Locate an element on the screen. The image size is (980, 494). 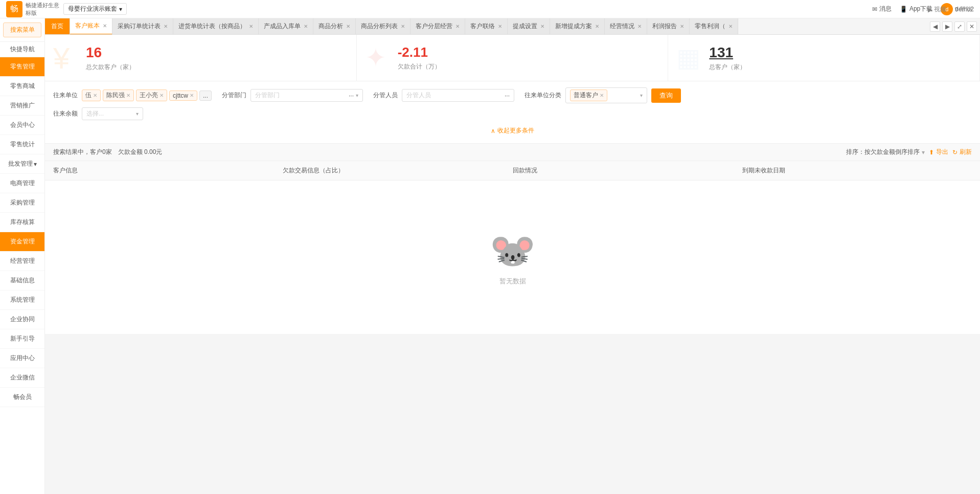
sort-select: 排序：按欠款金额倒序排序 ▾ is located at coordinates (885, 152).